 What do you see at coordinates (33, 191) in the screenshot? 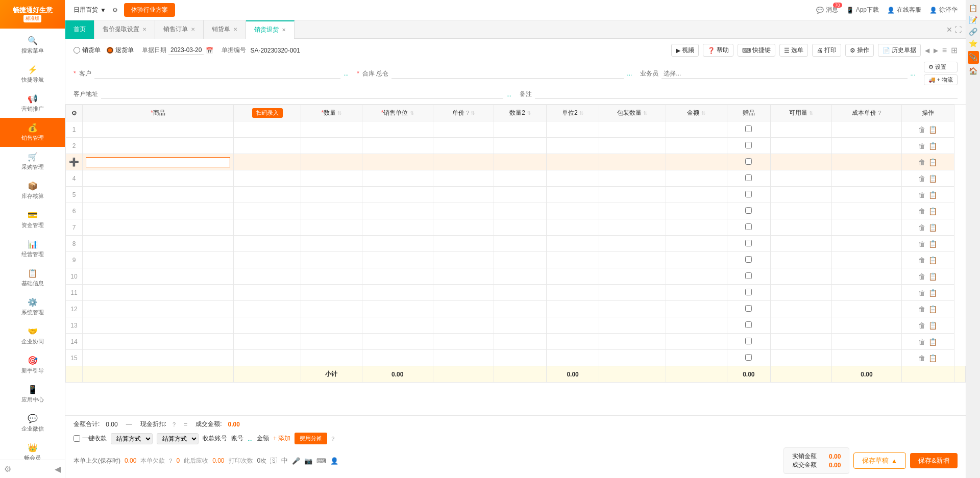
I see `sidebar-item-inventory: 📦 库存核算` at bounding box center [33, 191].